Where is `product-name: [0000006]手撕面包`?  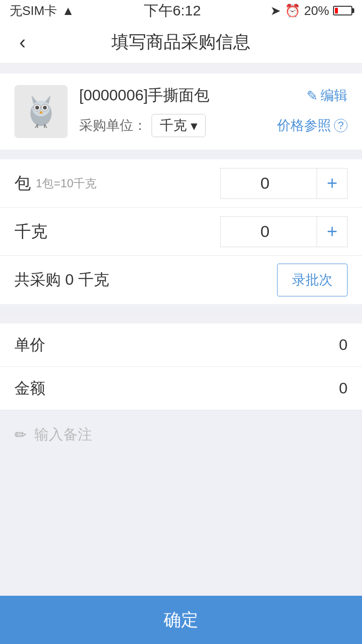 product-name: [0000006]手撕面包 is located at coordinates (144, 96).